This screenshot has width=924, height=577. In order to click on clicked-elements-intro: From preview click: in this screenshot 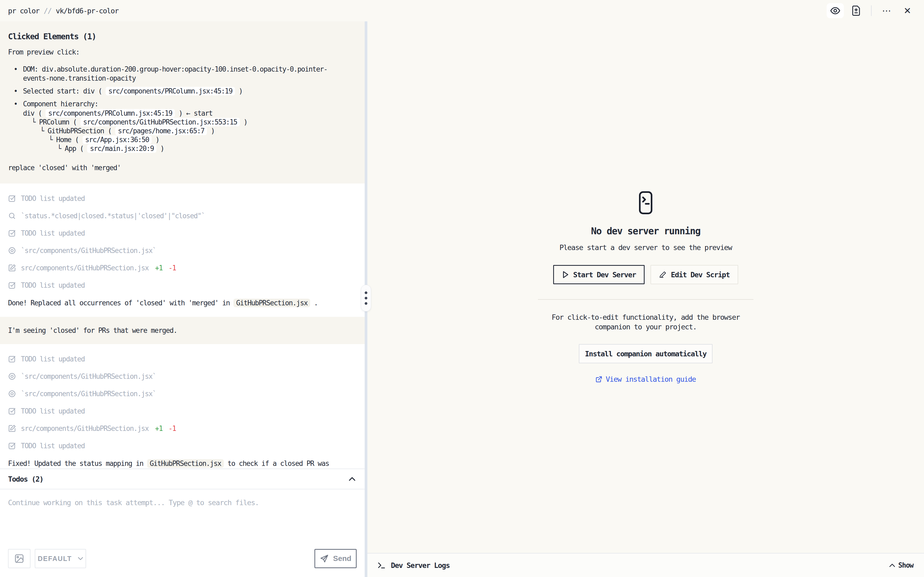, I will do `click(183, 52)`.